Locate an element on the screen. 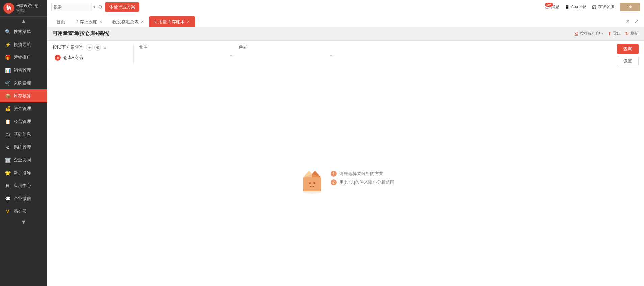  sidebar-item-wechat: 💬 企业微信 is located at coordinates (24, 199).